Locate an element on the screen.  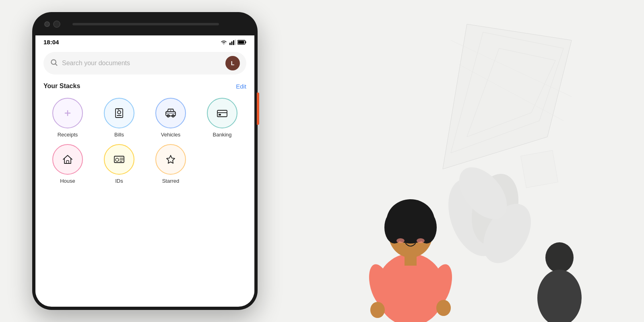
stack-banking: Banking is located at coordinates (222, 118).